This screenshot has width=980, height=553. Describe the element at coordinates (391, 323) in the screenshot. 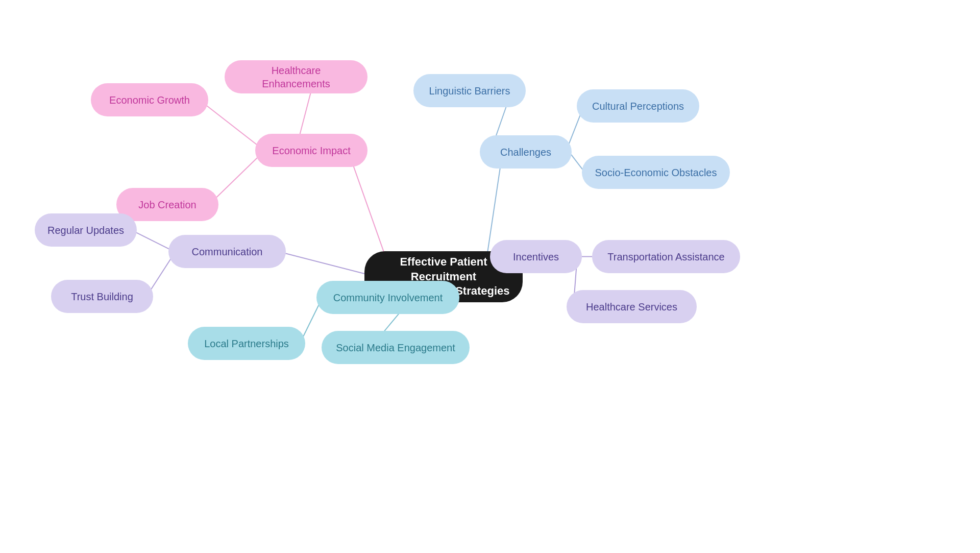

I see `connection-community-involvement-social-media-engagement` at that location.